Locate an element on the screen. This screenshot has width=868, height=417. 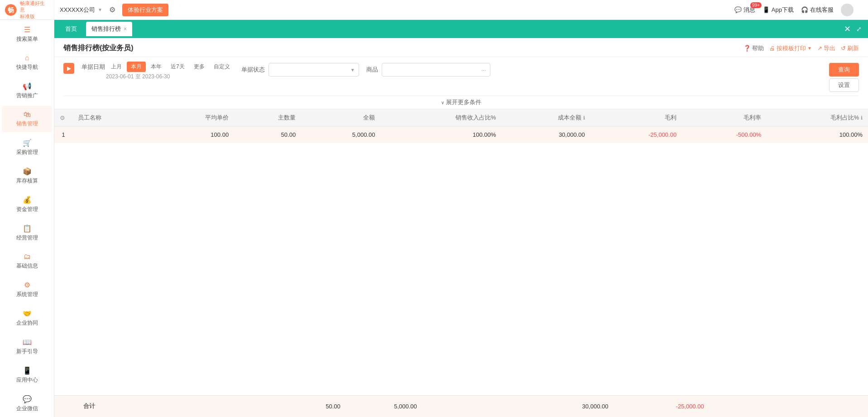
online-service-label: 在线客服 is located at coordinates (822, 10).